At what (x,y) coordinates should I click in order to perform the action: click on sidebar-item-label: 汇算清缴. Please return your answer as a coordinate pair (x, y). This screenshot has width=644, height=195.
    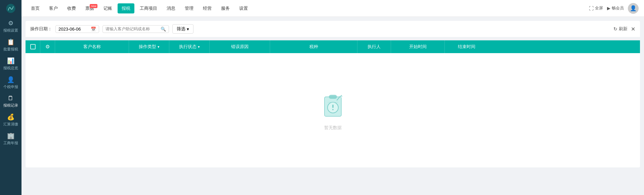
    Looking at the image, I should click on (11, 124).